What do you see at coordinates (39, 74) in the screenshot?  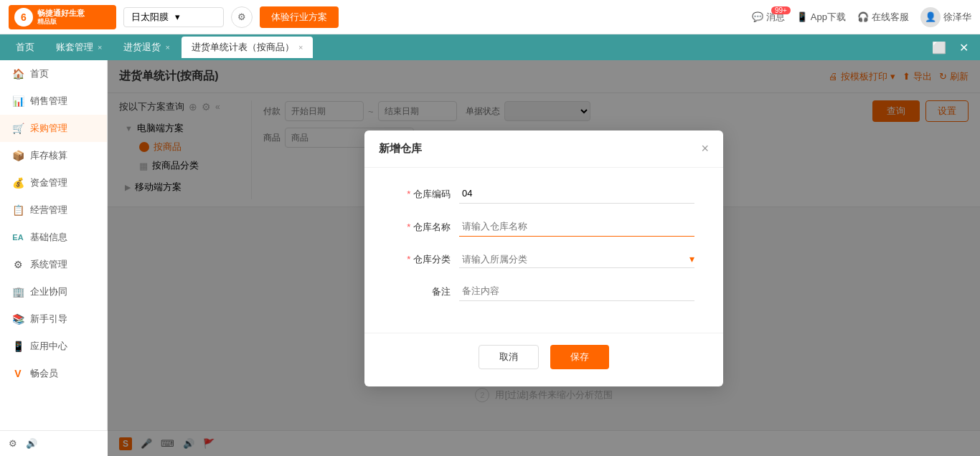 I see `sidebar-item-home-label: 首页` at bounding box center [39, 74].